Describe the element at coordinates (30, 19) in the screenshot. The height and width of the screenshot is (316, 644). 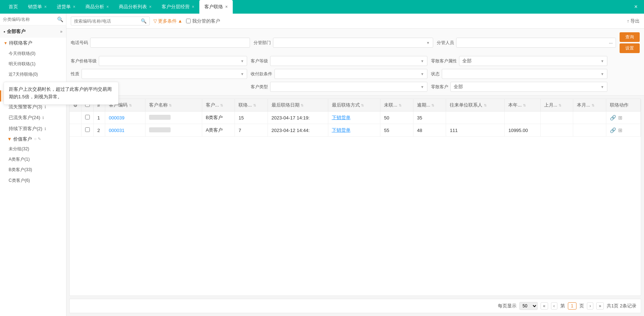
I see `sidebar-search-input` at that location.